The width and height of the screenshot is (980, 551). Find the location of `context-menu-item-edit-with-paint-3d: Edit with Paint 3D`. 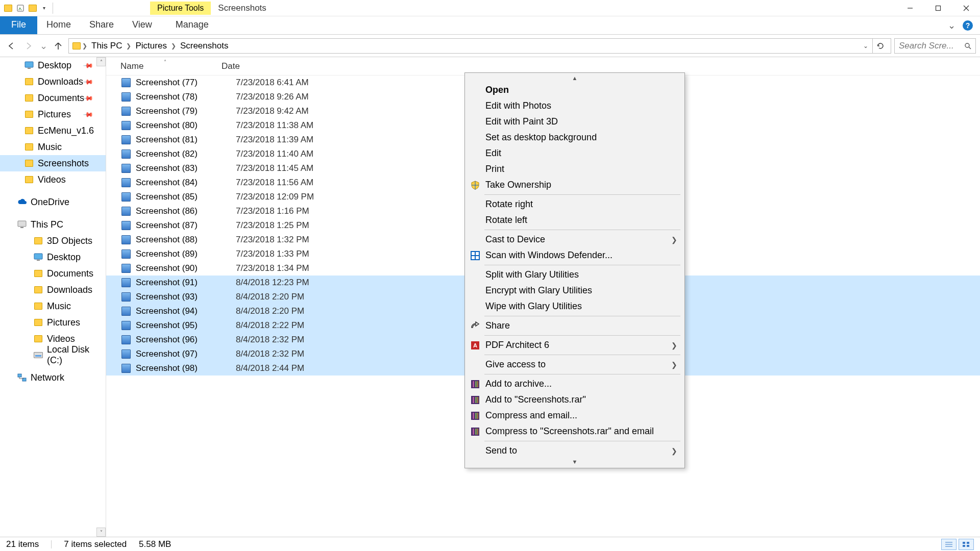

context-menu-item-edit-with-paint-3d: Edit with Paint 3D is located at coordinates (575, 121).